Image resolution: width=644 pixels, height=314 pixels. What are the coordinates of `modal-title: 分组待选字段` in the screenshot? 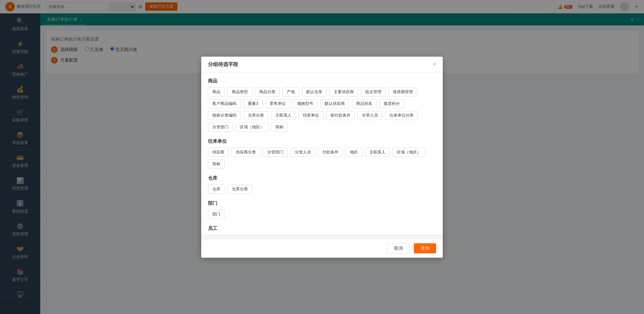 It's located at (223, 64).